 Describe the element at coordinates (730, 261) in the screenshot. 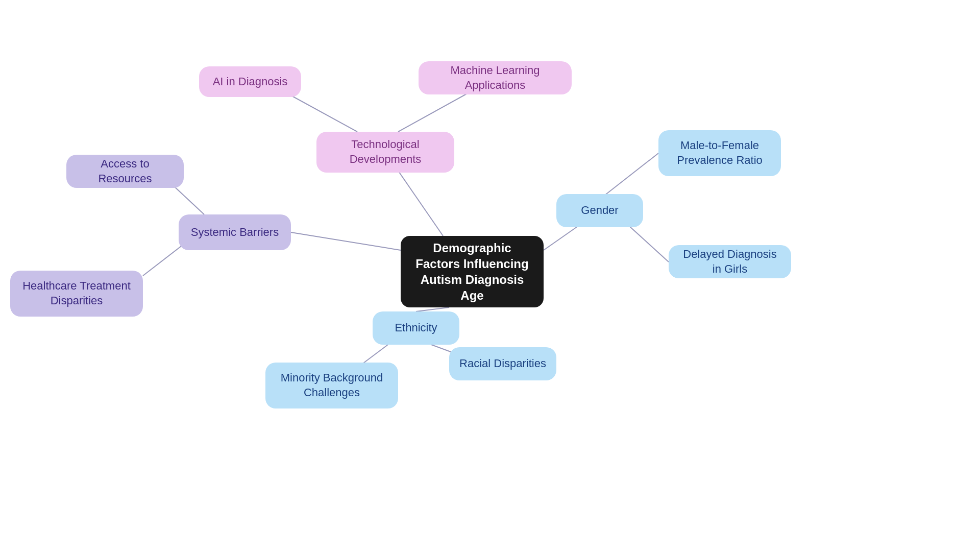

I see `node-delayed-diagnosis: Delayed Diagnosis in Girls` at that location.